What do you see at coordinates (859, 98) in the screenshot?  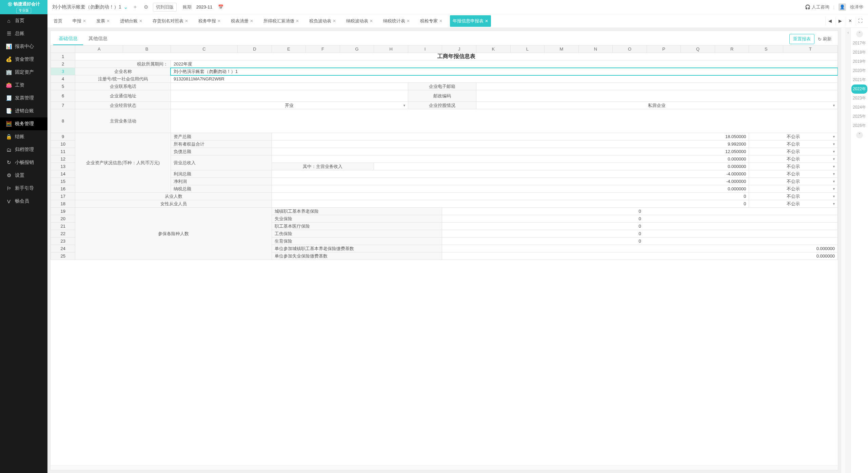 I see `year-2023年: 2023年` at bounding box center [859, 98].